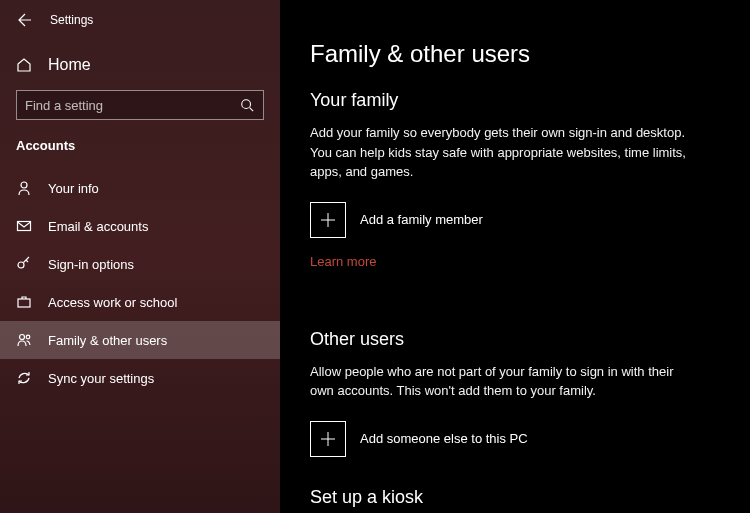  What do you see at coordinates (24, 226) in the screenshot?
I see `email-icon` at bounding box center [24, 226].